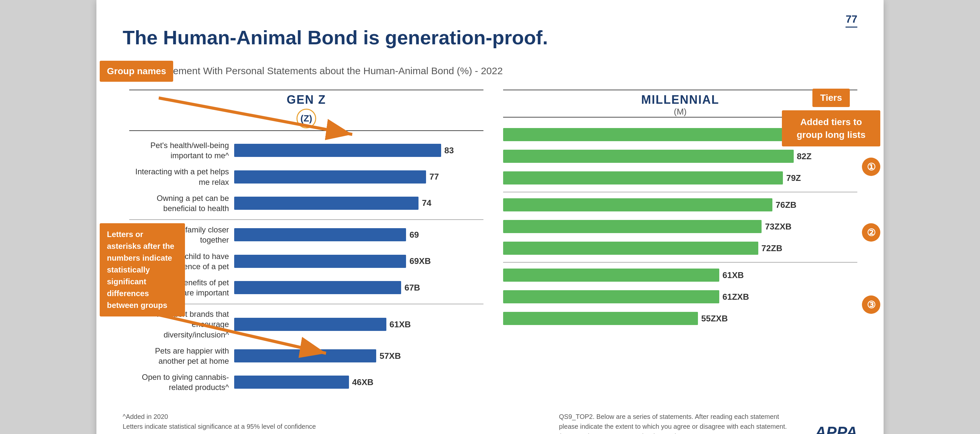 Image resolution: width=980 pixels, height=434 pixels. What do you see at coordinates (182, 177) in the screenshot?
I see `bar-label-2: Interacting with a pet helps me relax` at bounding box center [182, 177].